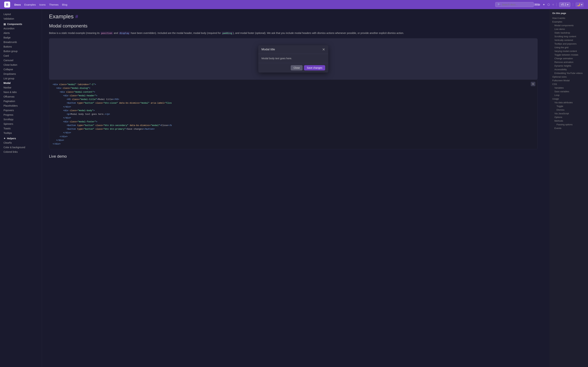 The height and width of the screenshot is (367, 588). What do you see at coordinates (533, 84) in the screenshot?
I see `copy-button: ⧉` at bounding box center [533, 84].